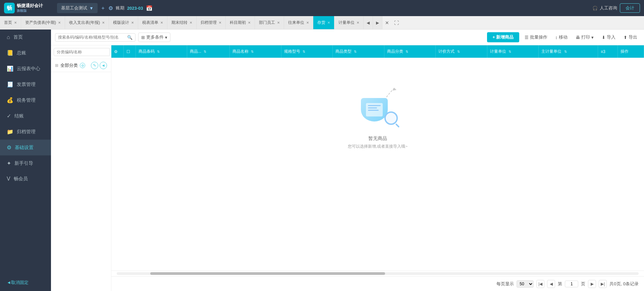 The height and width of the screenshot is (291, 644). Describe the element at coordinates (29, 69) in the screenshot. I see `sidebar-item-reports-label: 云报表中心` at that location.